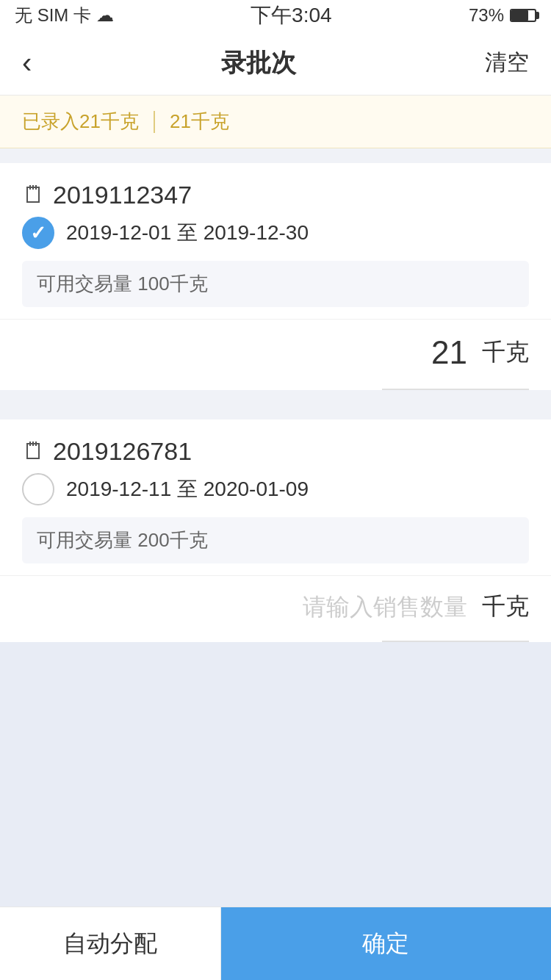  Describe the element at coordinates (291, 15) in the screenshot. I see `status-bar-time: 下午3:04` at that location.